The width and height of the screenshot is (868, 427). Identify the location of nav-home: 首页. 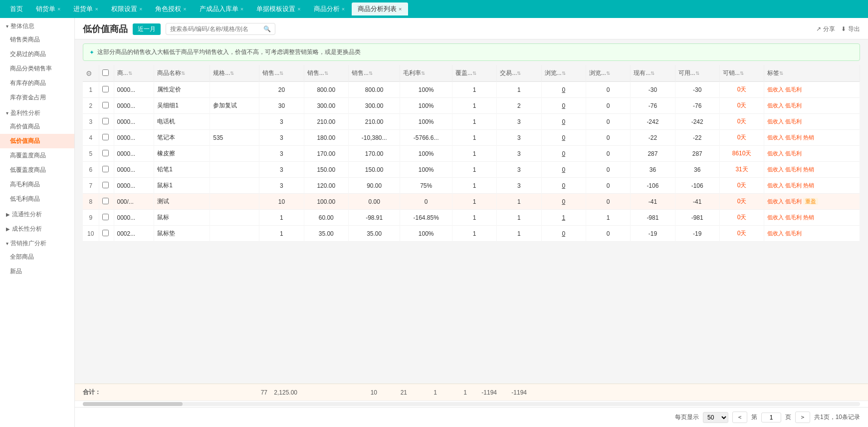
(16, 9).